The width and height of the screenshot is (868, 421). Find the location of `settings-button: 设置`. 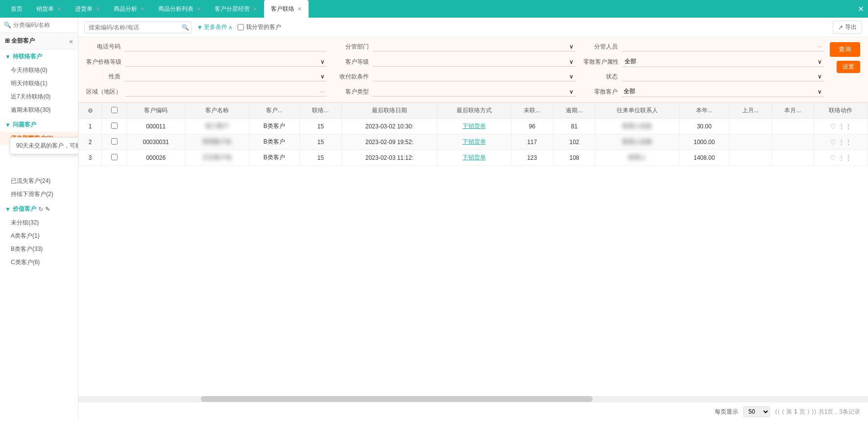

settings-button: 设置 is located at coordinates (848, 67).